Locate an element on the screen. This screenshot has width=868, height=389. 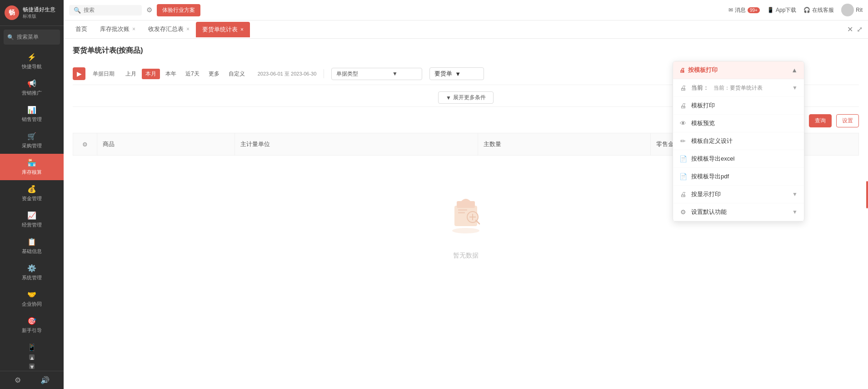
volume-bottom-btn: 🔊 is located at coordinates (45, 380).